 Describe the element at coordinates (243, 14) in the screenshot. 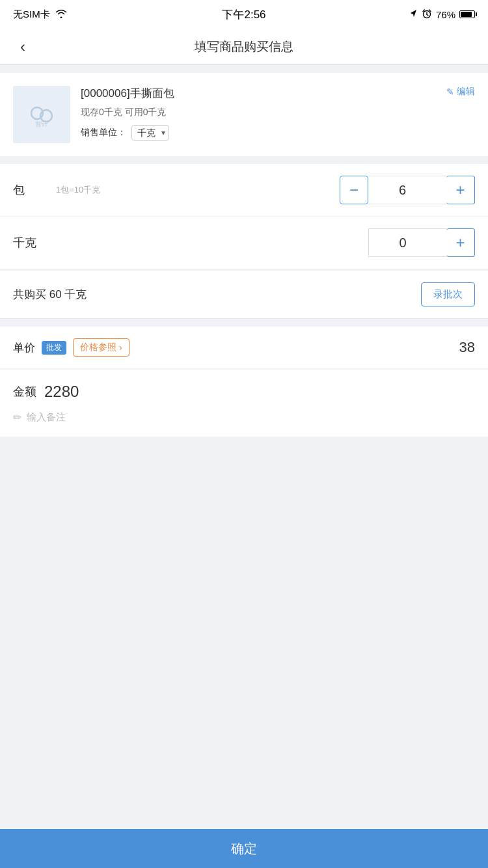

I see `status-time: 下午2:56` at that location.